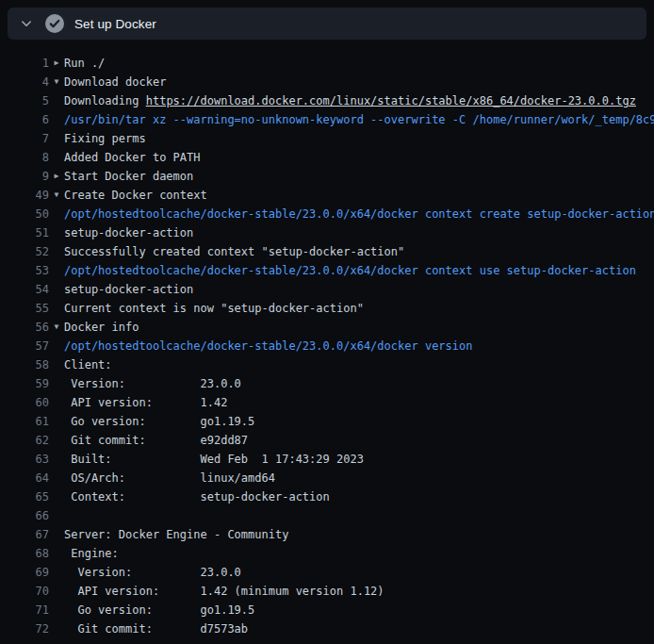 This screenshot has width=654, height=644. Describe the element at coordinates (327, 553) in the screenshot. I see `log-line: 68 Engine:` at that location.